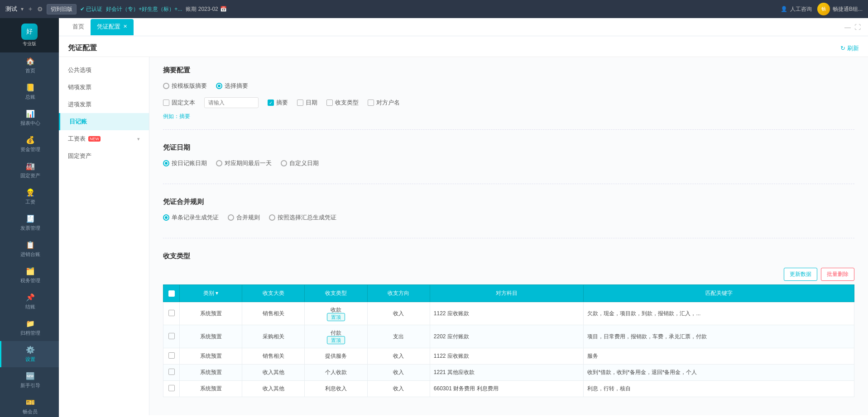  Describe the element at coordinates (29, 171) in the screenshot. I see `sidebar-item-fixed-assets: 🏭 固定资产` at that location.